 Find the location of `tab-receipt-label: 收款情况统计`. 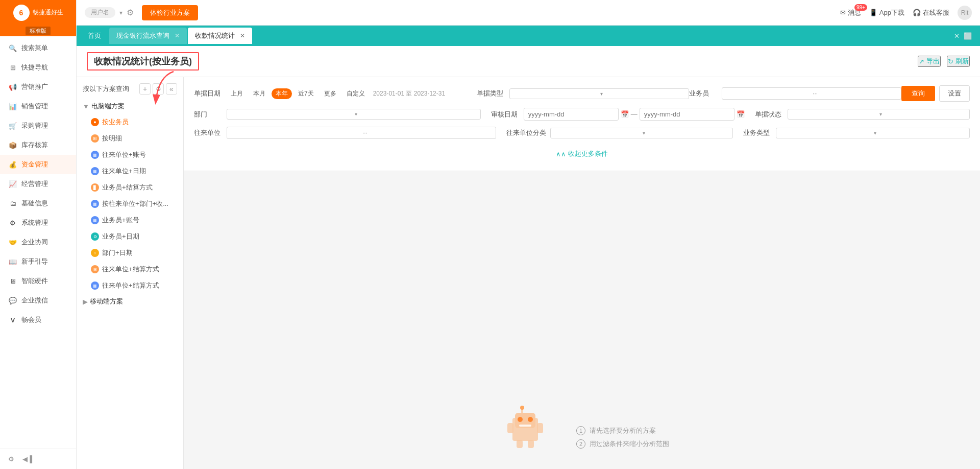

tab-receipt-label: 收款情况统计 is located at coordinates (215, 36).